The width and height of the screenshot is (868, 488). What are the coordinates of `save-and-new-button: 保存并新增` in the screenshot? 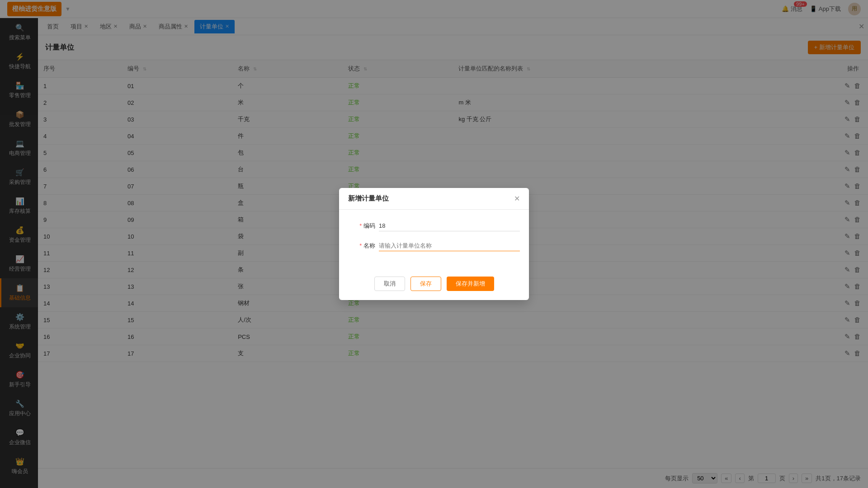 It's located at (470, 284).